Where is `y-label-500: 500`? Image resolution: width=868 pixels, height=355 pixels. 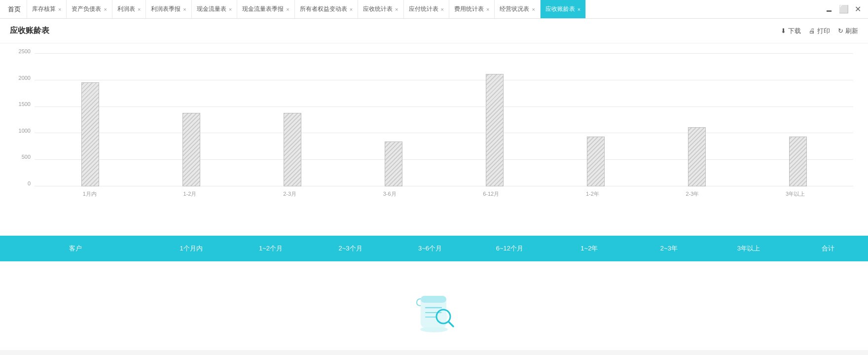
y-label-500: 500 is located at coordinates (26, 157).